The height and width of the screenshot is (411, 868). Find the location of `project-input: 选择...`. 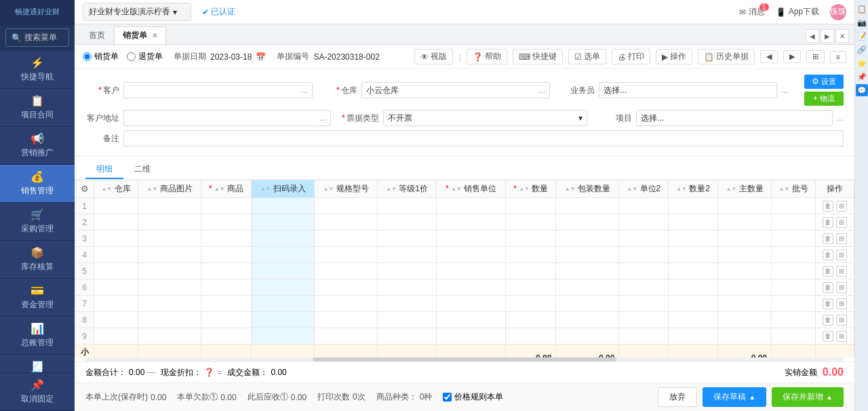

project-input: 选择... is located at coordinates (734, 118).